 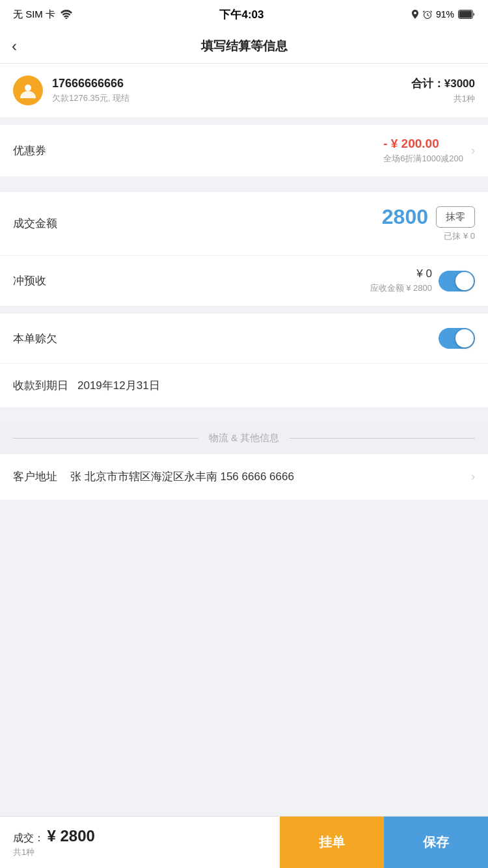 I want to click on divider-line-left, so click(x=105, y=439).